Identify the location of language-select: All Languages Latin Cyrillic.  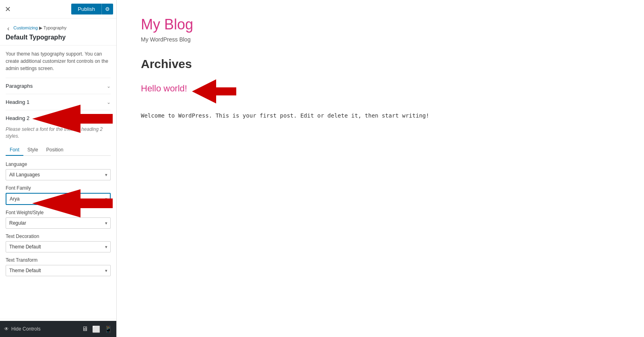
(58, 175).